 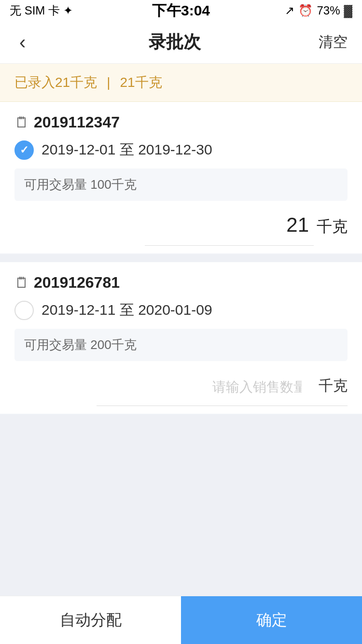 I want to click on batch-date-1: 2019-12-01 至 2019-12-30, so click(x=127, y=150).